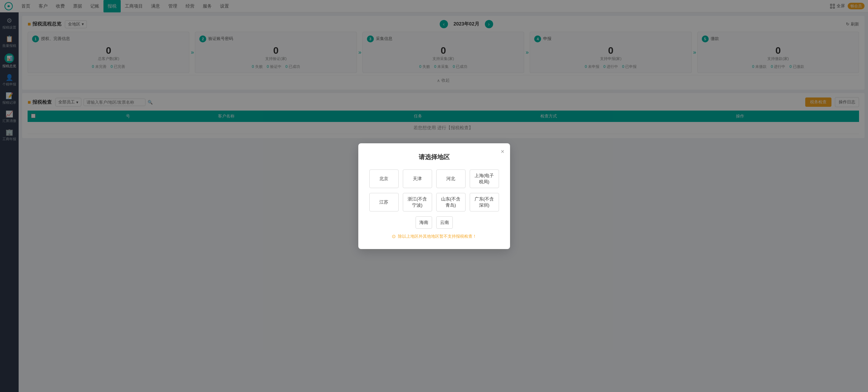 The image size is (868, 392). Describe the element at coordinates (384, 179) in the screenshot. I see `region-btn-北京: 北京` at that location.